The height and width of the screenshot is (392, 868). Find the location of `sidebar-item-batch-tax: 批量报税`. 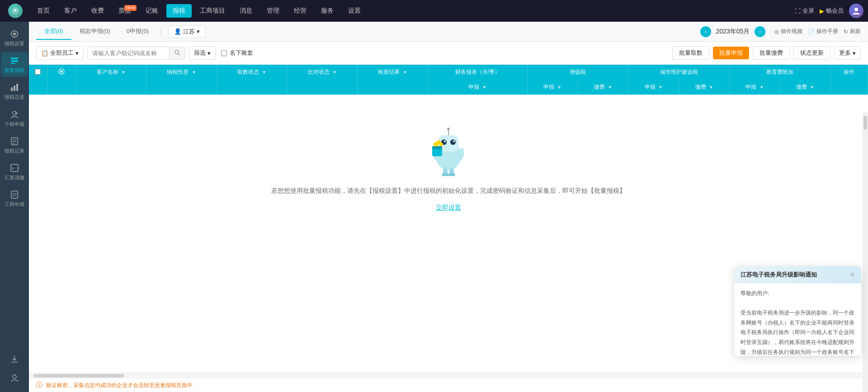

sidebar-item-batch-tax: 批量报税 is located at coordinates (14, 64).